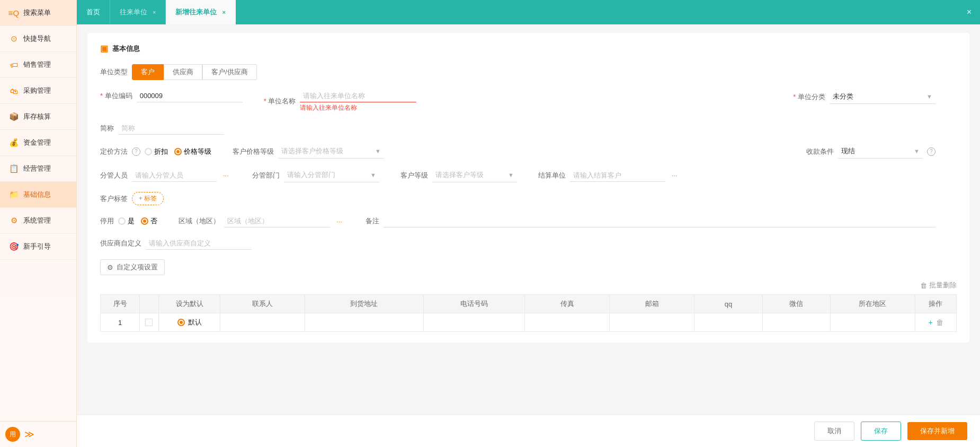 The image size is (980, 447). What do you see at coordinates (149, 322) in the screenshot?
I see `row-checkbox` at bounding box center [149, 322].